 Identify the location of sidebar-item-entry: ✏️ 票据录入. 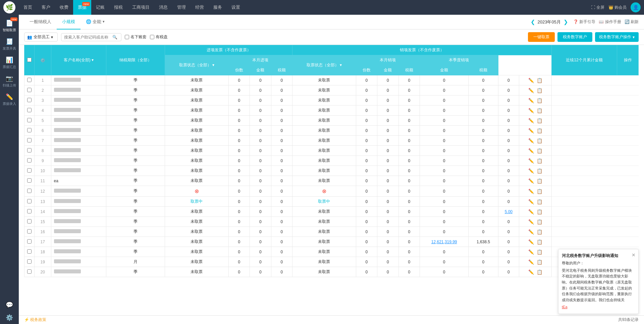
(9, 100).